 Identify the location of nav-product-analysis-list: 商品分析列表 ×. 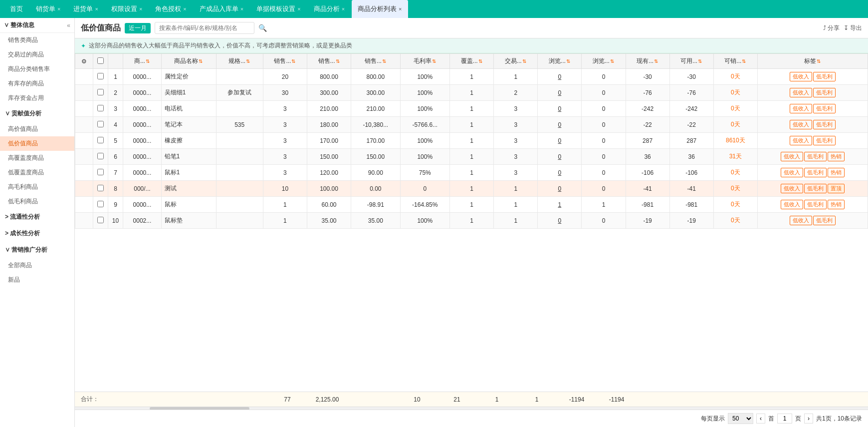
(380, 9).